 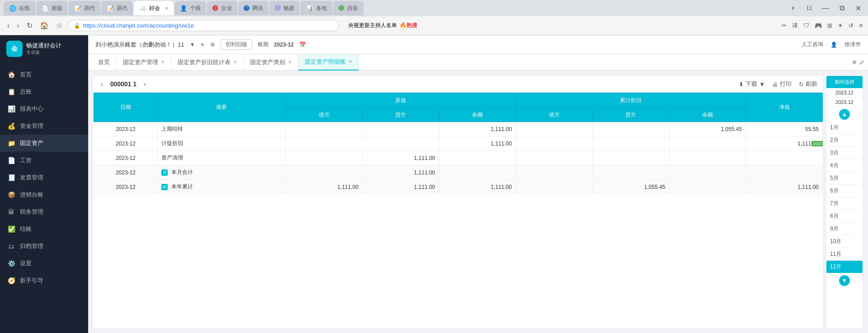 What do you see at coordinates (807, 25) in the screenshot?
I see `shield-icon: 🛡` at bounding box center [807, 25].